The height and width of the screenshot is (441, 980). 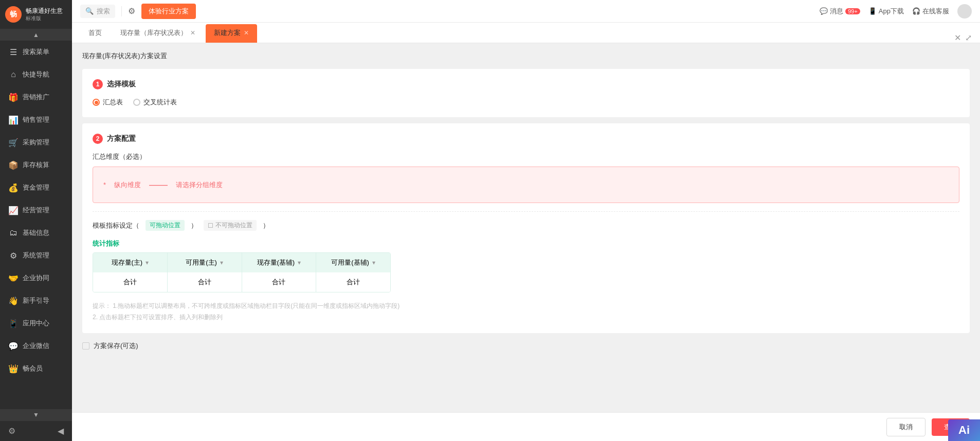 I want to click on crown-icon: 👑, so click(x=13, y=369).